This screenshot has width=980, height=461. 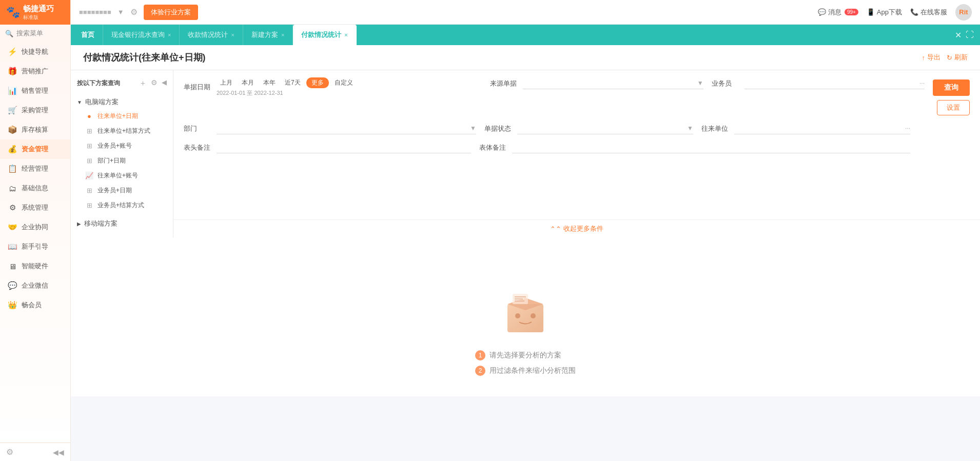 What do you see at coordinates (122, 154) in the screenshot?
I see `scheme-panel: 按以下方案查询 ＋ ⚙ ◀ ▼ 电脑端方案 ● 往来单位+日期` at bounding box center [122, 154].